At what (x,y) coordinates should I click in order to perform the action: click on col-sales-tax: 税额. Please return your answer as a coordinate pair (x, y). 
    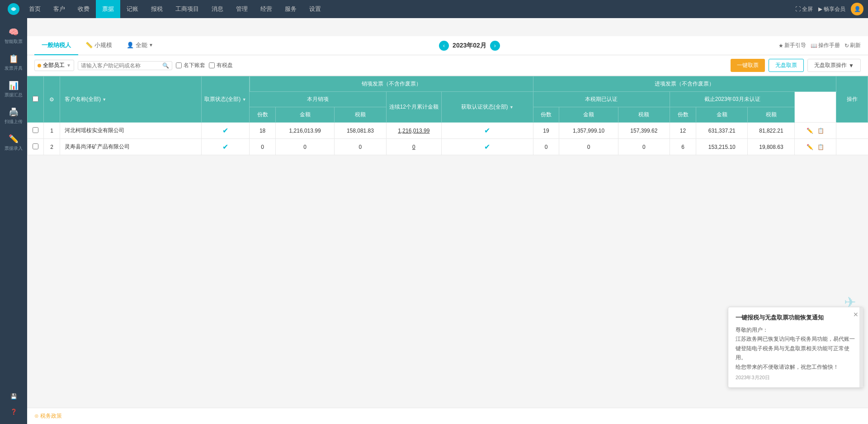
    Looking at the image, I should click on (360, 115).